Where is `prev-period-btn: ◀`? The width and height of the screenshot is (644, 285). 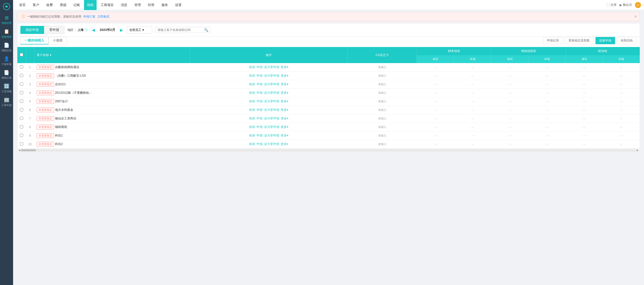
prev-period-btn: ◀ is located at coordinates (93, 30).